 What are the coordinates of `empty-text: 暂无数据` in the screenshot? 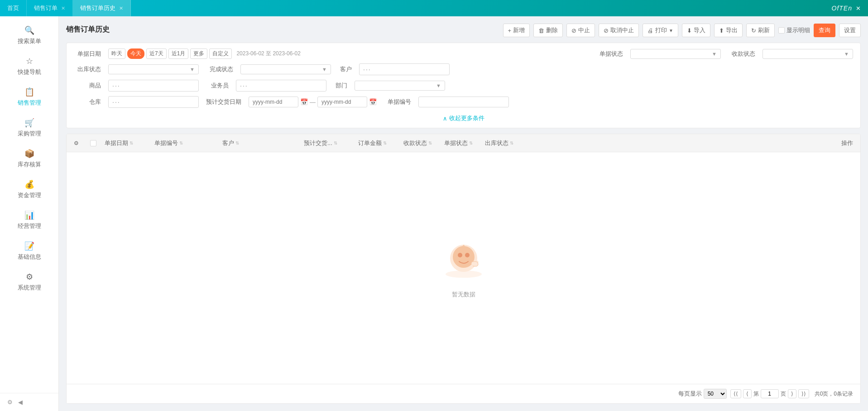 It's located at (464, 295).